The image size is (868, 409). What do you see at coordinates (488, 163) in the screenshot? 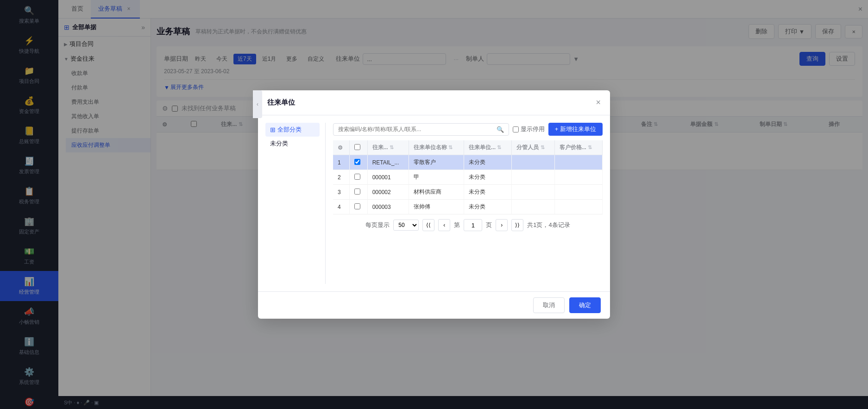
I see `td-cat-1: 未分类` at bounding box center [488, 163].